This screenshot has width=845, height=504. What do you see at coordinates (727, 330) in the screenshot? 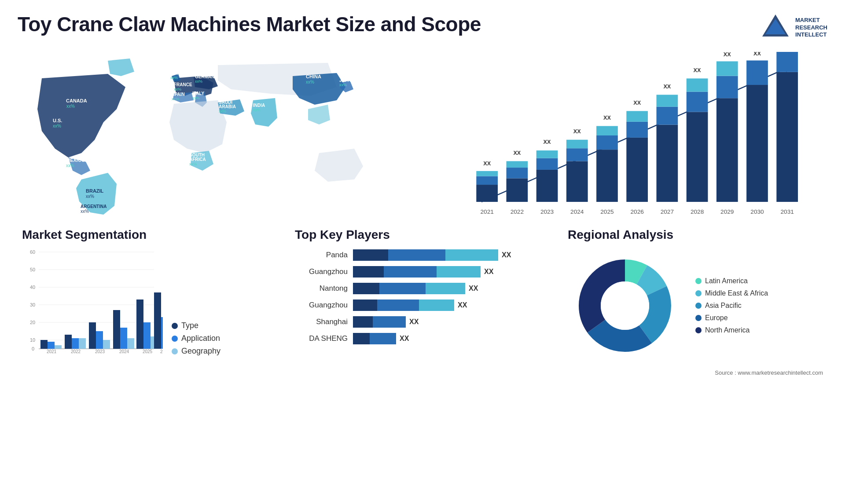
I see `legend-label-nam: North America` at bounding box center [727, 330].